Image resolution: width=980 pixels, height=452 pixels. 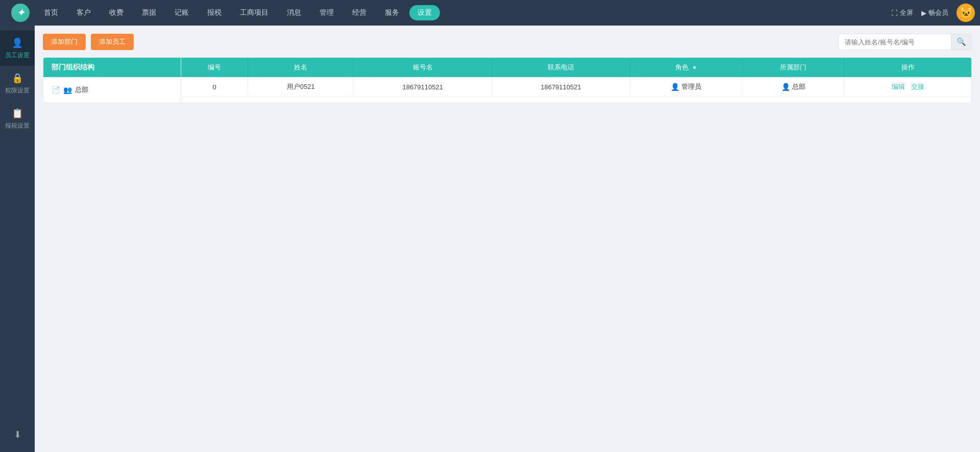 I want to click on vip-label: 畅会员, so click(x=938, y=13).